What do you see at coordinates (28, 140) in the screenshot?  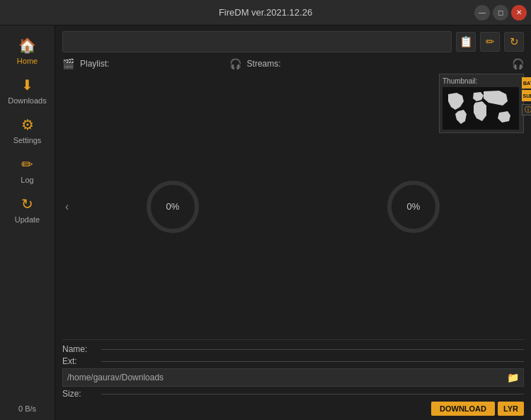 I see `sidebar-label-settings: Settings` at bounding box center [28, 140].